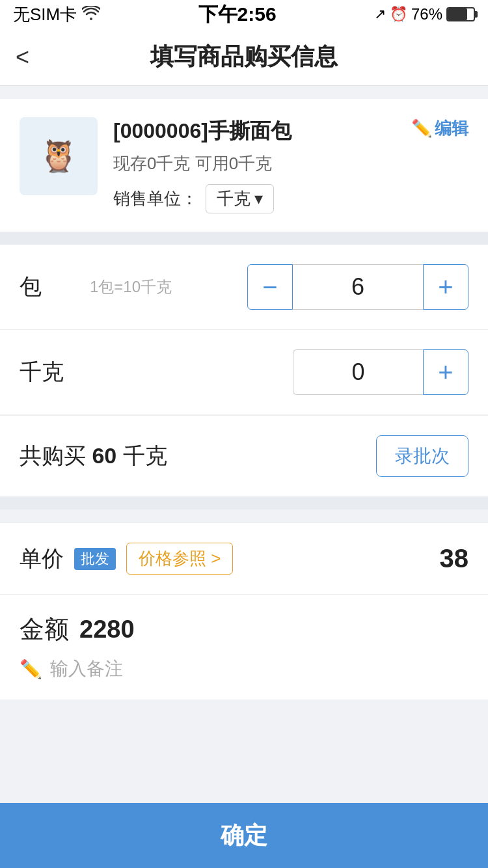 The height and width of the screenshot is (868, 488). What do you see at coordinates (44, 630) in the screenshot?
I see `amount-label: 金额` at bounding box center [44, 630].